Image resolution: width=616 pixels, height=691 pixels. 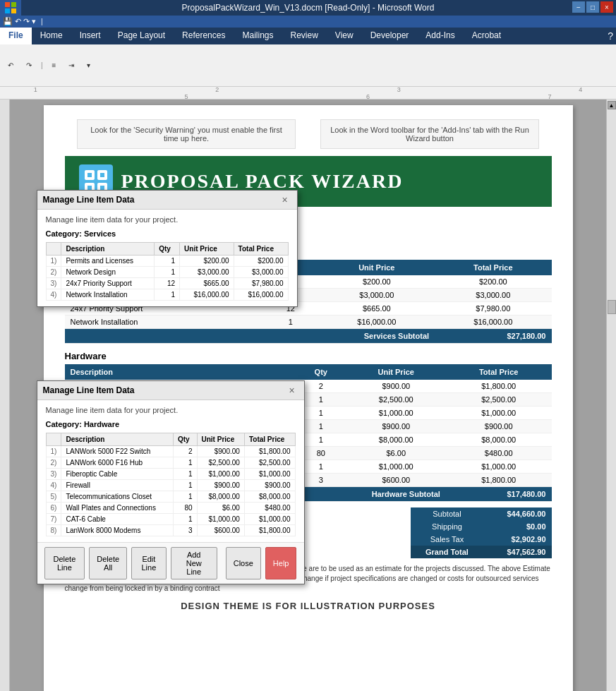 What do you see at coordinates (167, 200) in the screenshot?
I see `dialog-services-titlebar: Manage Line Item Data ×` at bounding box center [167, 200].